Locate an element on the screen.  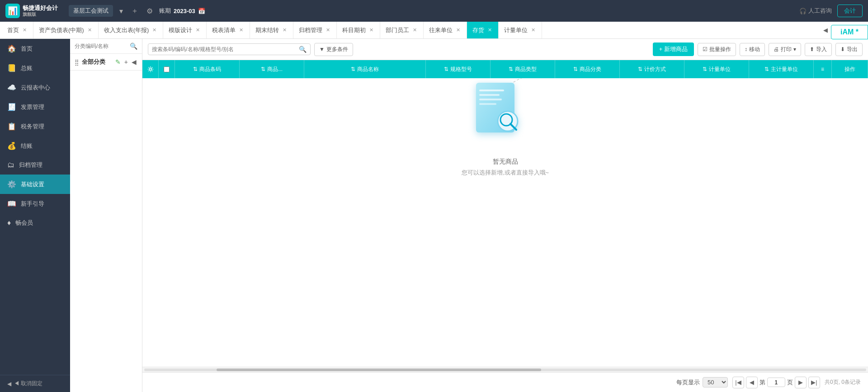
tab-balance: 资产负债表(中期) ✕ is located at coordinates (66, 30).